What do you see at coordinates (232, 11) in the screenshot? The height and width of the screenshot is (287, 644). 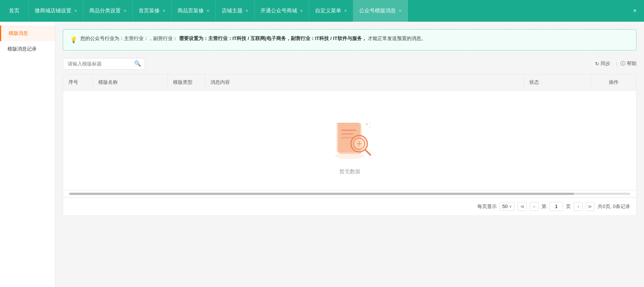 I see `nav-tab-theme-label: 店铺主题` at bounding box center [232, 11].